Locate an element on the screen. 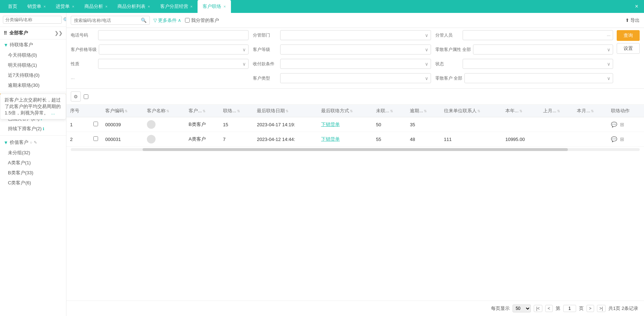 This screenshot has width=644, height=316. sidebar-search-icon: 🔍 is located at coordinates (65, 20).